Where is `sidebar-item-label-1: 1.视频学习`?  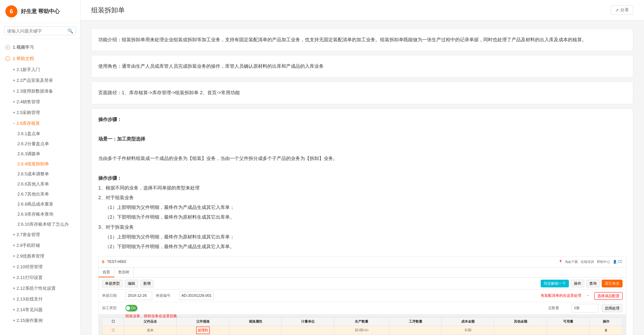 sidebar-item-label-1: 1.视频学习 is located at coordinates (23, 47).